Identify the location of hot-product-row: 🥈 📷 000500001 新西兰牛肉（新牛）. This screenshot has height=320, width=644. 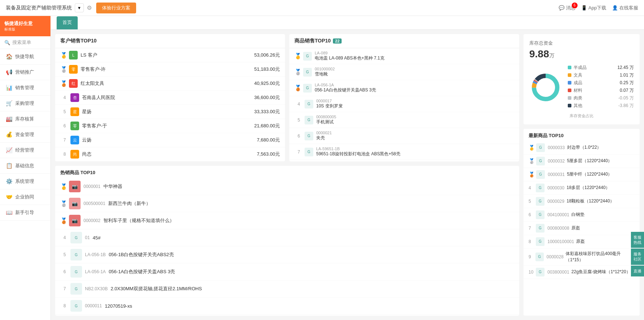
(287, 204).